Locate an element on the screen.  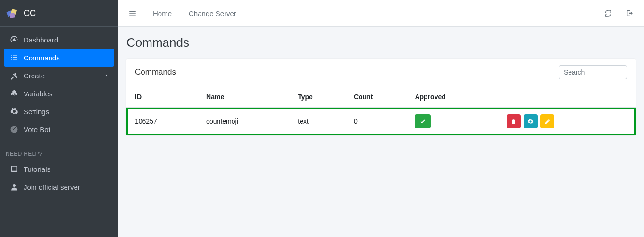
topbar-right is located at coordinates (619, 13).